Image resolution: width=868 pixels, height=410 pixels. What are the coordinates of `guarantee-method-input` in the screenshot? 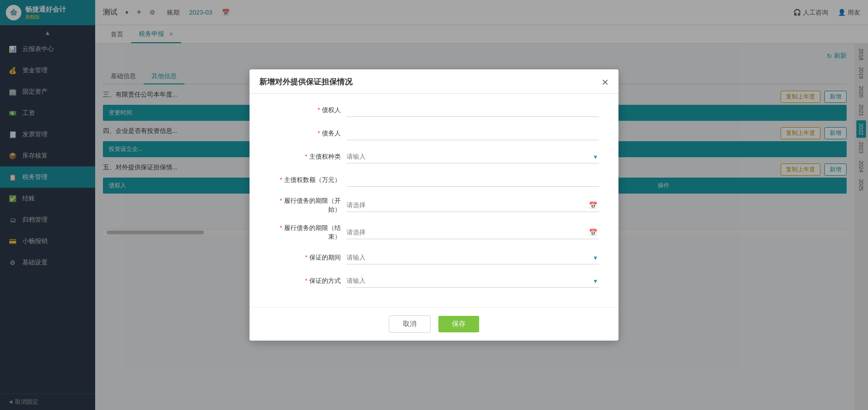 It's located at (470, 280).